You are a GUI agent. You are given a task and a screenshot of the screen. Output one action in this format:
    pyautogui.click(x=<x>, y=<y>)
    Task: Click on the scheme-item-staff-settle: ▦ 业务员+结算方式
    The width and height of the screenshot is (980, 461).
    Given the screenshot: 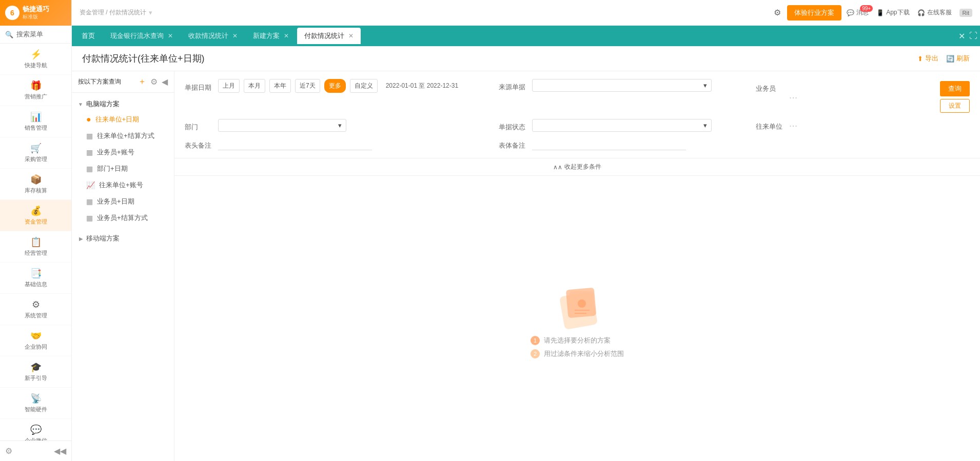 What is the action you would take?
    pyautogui.click(x=123, y=218)
    